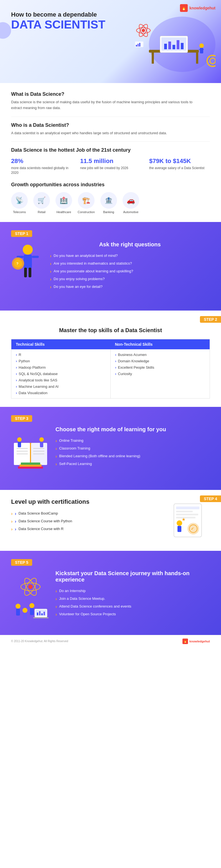  What do you see at coordinates (184, 8) in the screenshot?
I see `logo-icon: 🔥` at bounding box center [184, 8].